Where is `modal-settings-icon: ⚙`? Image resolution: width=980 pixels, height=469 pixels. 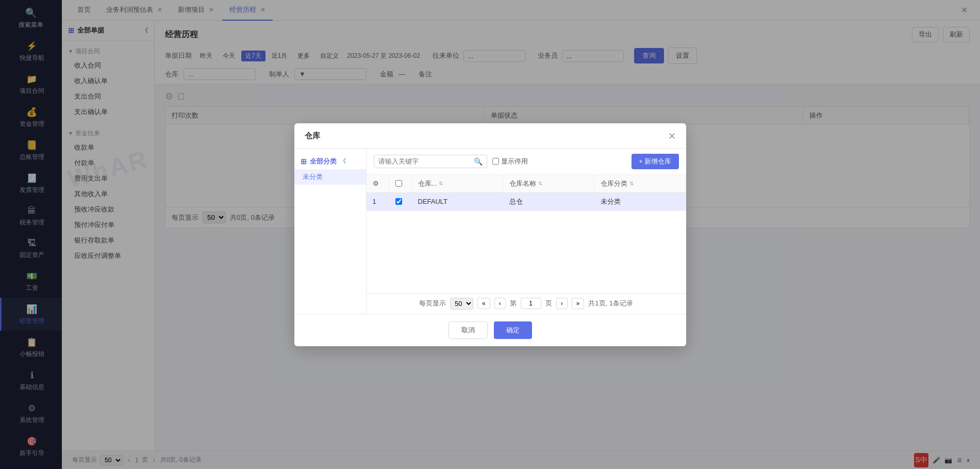 modal-settings-icon: ⚙ is located at coordinates (376, 184).